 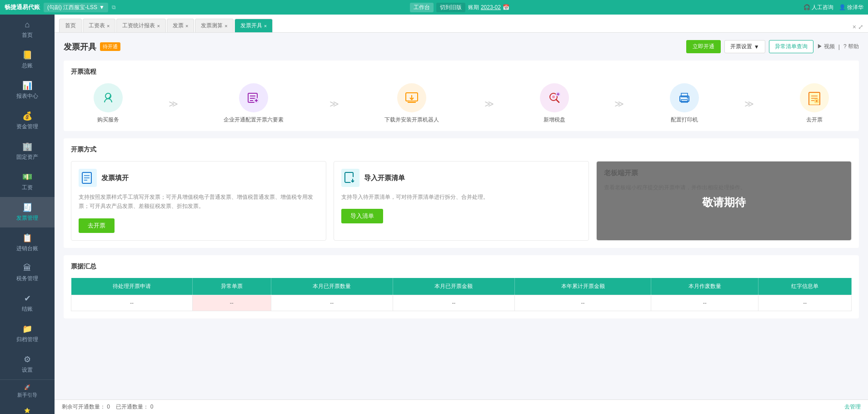 What do you see at coordinates (454, 303) in the screenshot?
I see `summary-cell-3: --` at bounding box center [454, 303].